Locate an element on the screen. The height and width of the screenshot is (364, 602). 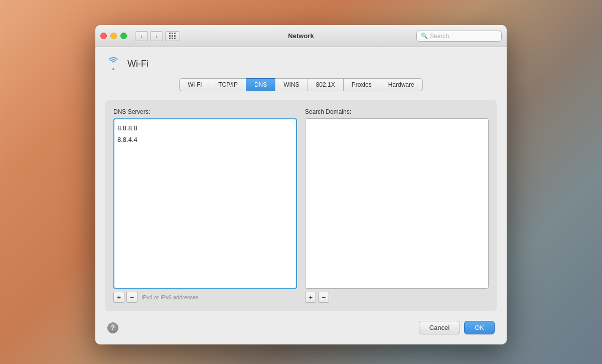
tab-8021x: 802.1X is located at coordinates (325, 85).